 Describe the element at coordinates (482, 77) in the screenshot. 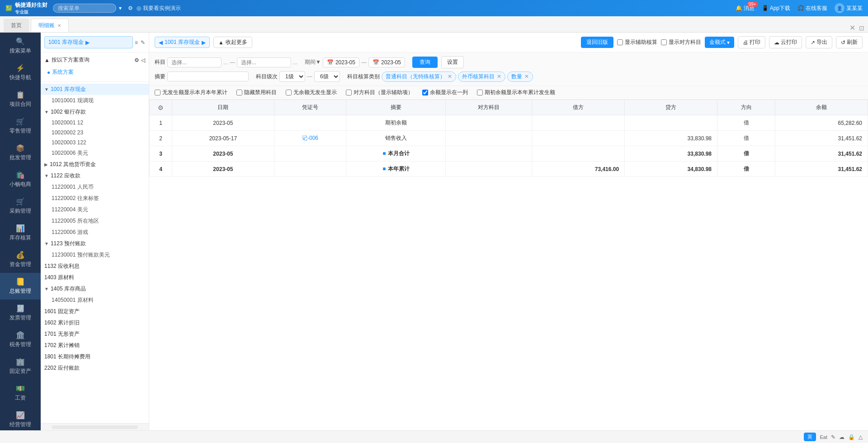

I see `filter-tag-foreign: 外币核算科目 ✕` at that location.